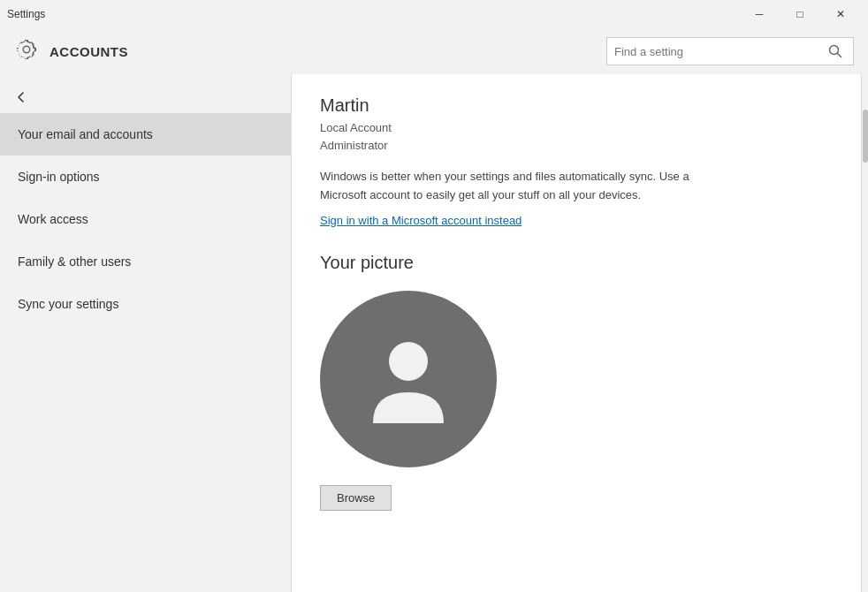  I want to click on sidebar-item-work-access: Work access, so click(145, 219).